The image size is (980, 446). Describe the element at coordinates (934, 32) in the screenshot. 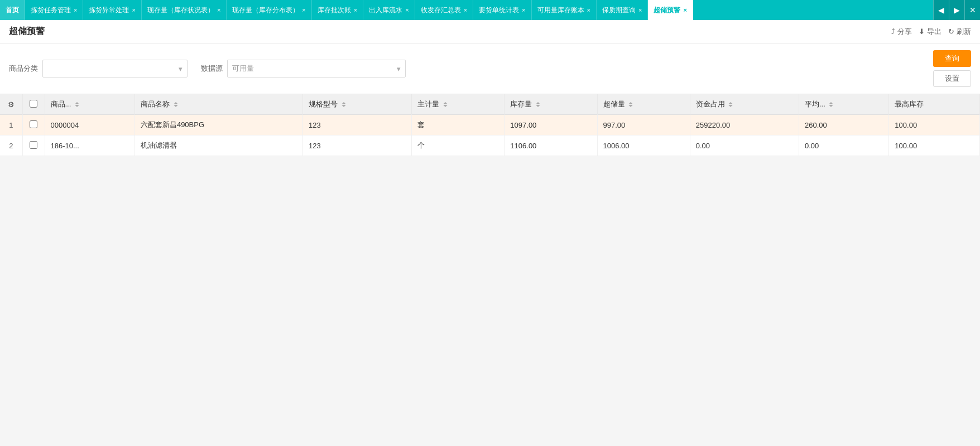

I see `export-label: 导出` at that location.